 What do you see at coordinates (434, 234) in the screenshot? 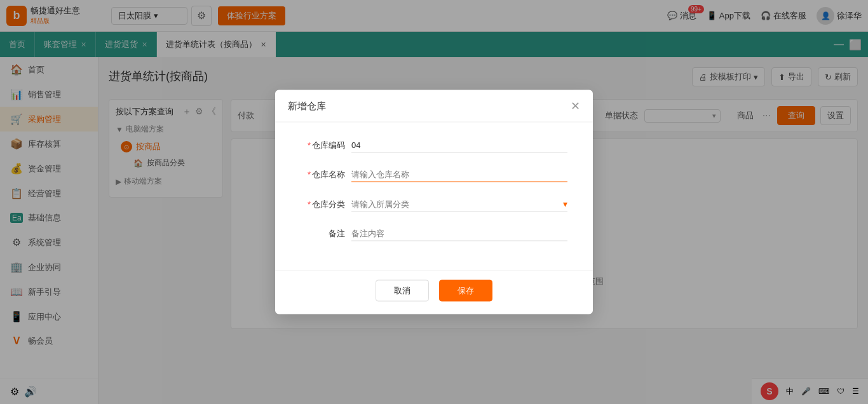
I see `form-row-note: 备注` at bounding box center [434, 234].